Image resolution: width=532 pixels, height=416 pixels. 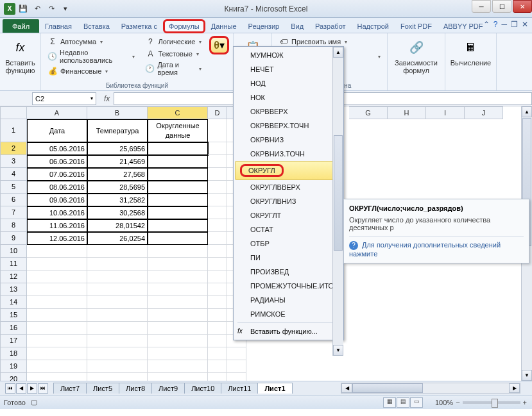 I want to click on tab-home: Главная, so click(x=58, y=26).